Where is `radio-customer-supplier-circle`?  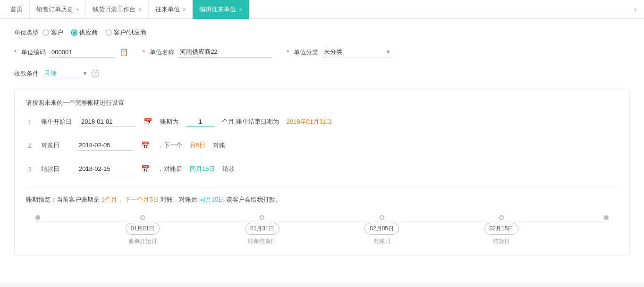 radio-customer-supplier-circle is located at coordinates (109, 33).